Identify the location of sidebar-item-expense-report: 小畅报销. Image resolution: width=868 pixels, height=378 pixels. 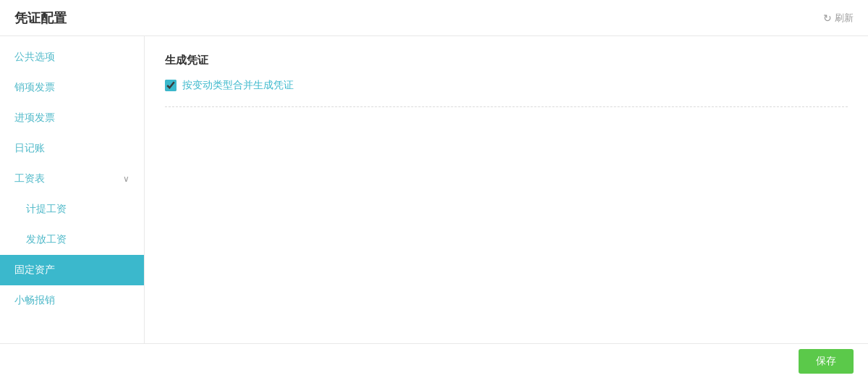
(72, 301).